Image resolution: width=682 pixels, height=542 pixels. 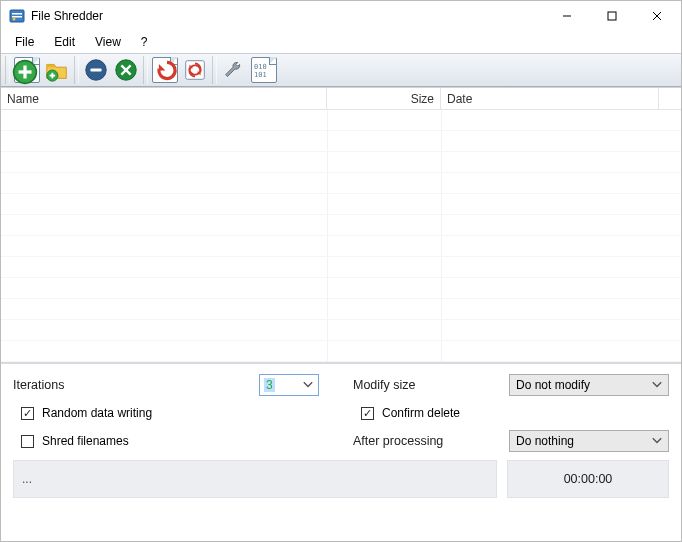 What do you see at coordinates (195, 70) in the screenshot?
I see `recycle-arrows-icon` at bounding box center [195, 70].